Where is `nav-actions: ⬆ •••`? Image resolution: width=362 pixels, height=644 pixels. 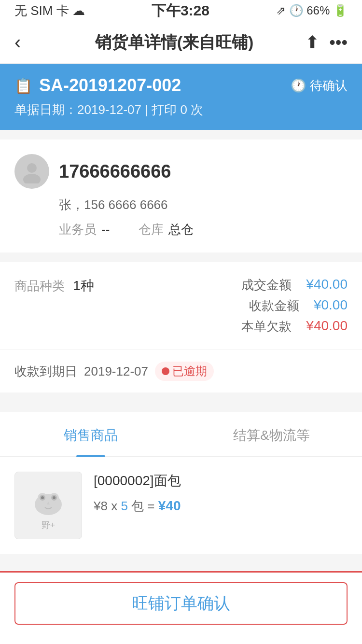
nav-actions: ⬆ ••• is located at coordinates (326, 42).